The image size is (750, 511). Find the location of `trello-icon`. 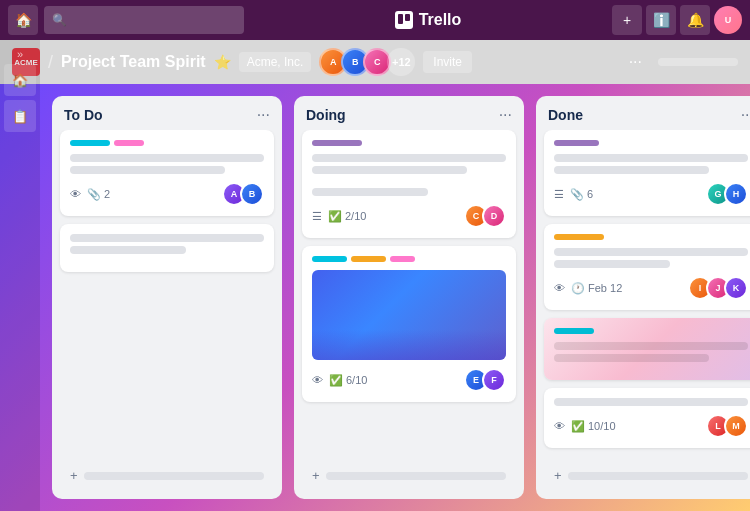

trello-icon is located at coordinates (404, 20).